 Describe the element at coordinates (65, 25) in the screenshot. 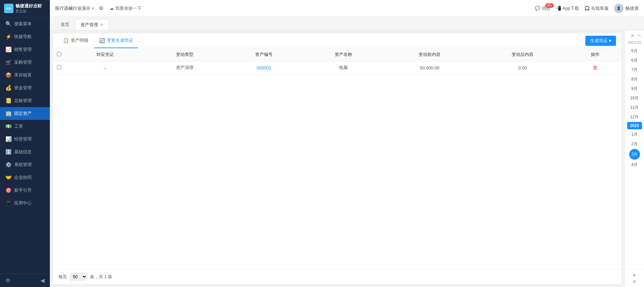

I see `tab-home: 首页` at that location.